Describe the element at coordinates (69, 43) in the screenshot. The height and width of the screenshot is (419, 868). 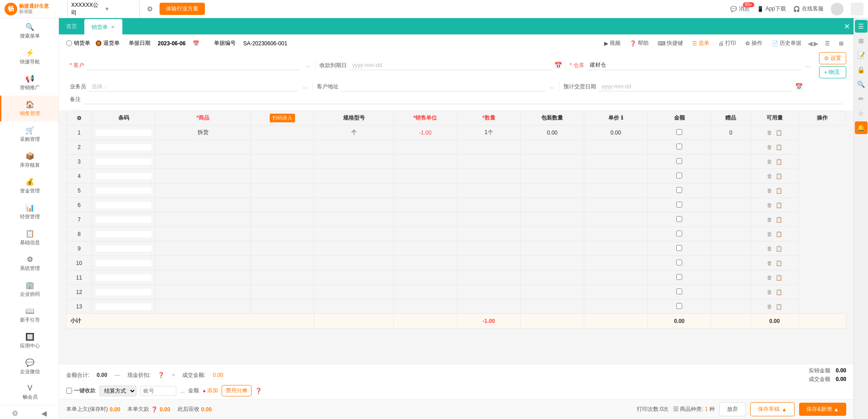
I see `radio-sales-input` at that location.